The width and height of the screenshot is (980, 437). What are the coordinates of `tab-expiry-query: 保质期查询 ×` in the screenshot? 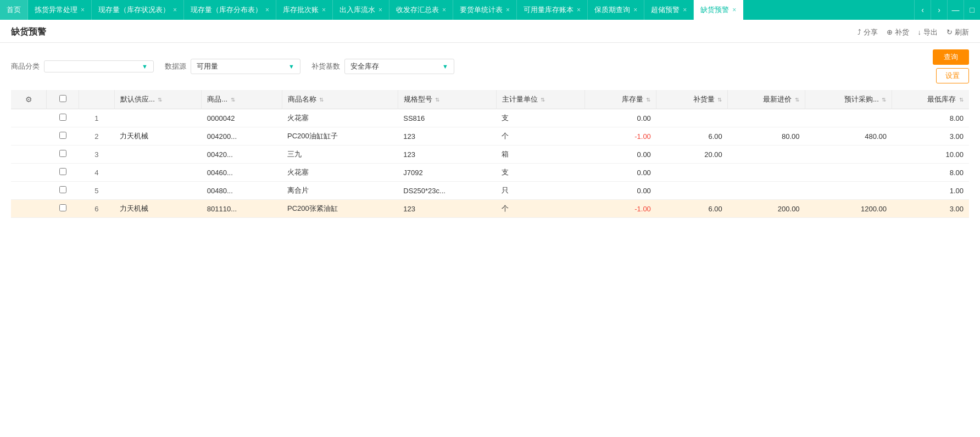 It's located at (616, 10).